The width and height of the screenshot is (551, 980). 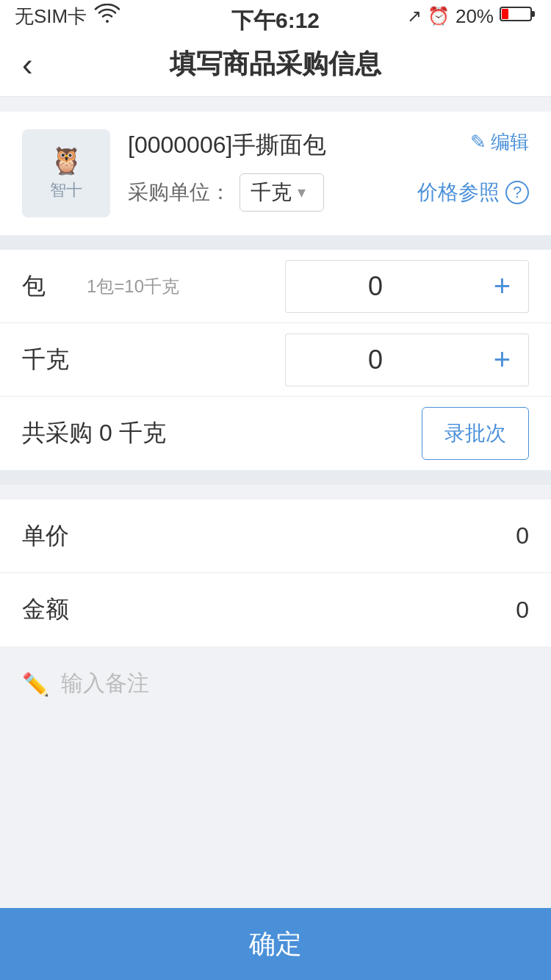 What do you see at coordinates (276, 720) in the screenshot?
I see `notes-section: ✏️ 输入备注` at bounding box center [276, 720].